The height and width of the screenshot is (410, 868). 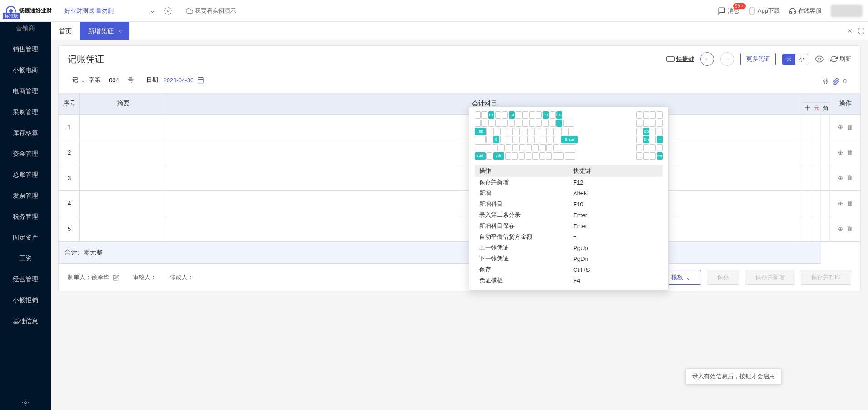 I want to click on messages-button: 消息 99 +, so click(x=729, y=11).